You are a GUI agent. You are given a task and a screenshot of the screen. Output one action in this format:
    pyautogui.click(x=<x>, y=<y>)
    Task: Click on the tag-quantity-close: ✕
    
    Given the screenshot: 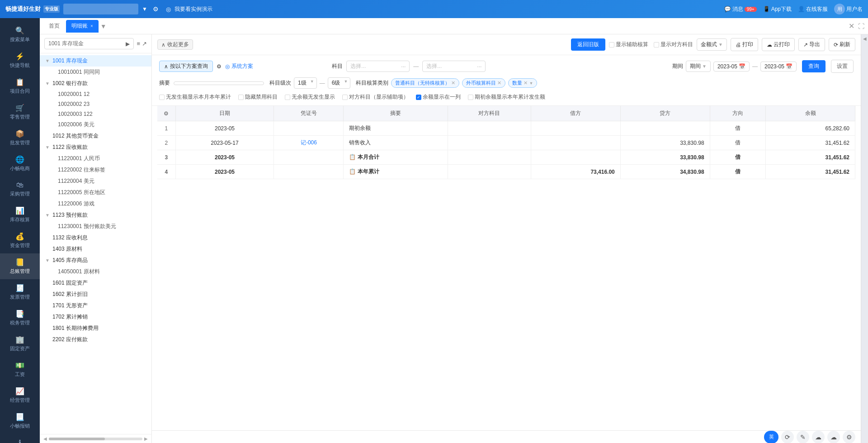 What is the action you would take?
    pyautogui.click(x=525, y=83)
    